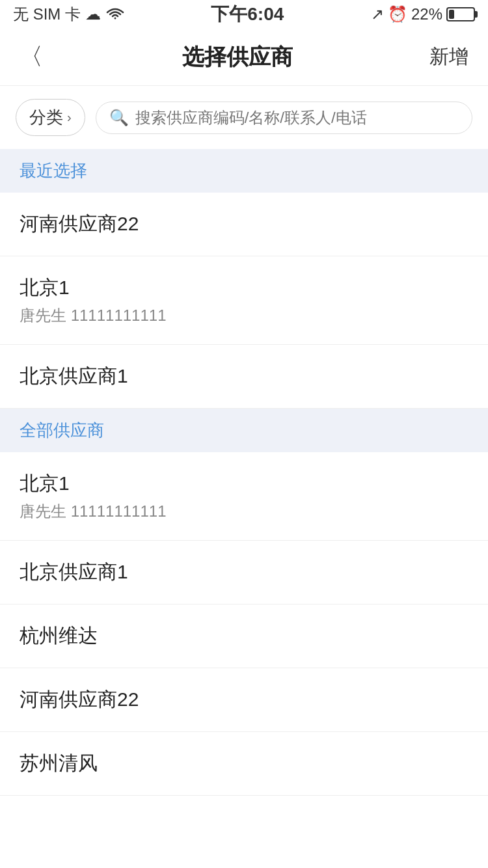  What do you see at coordinates (442, 57) in the screenshot?
I see `add-button: 新增` at bounding box center [442, 57].